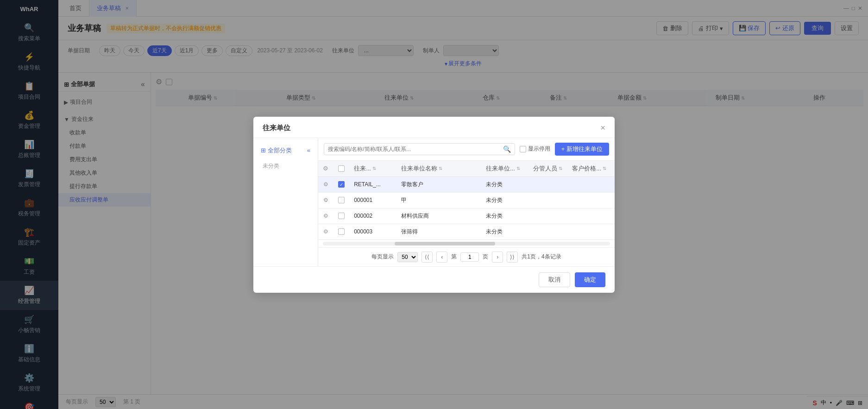 This screenshot has height=409, width=868. I want to click on modal-header: 往来单位 ×, so click(434, 127).